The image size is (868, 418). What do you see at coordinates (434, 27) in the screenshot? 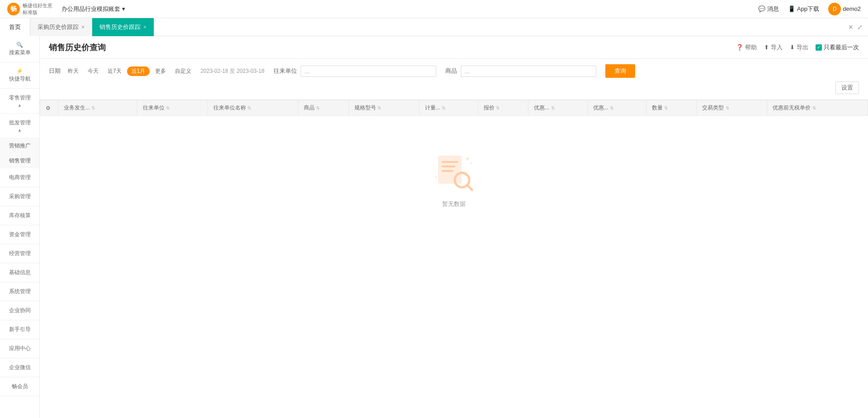
I see `tabs-bar: 首页 采购历史价跟踪 × 销售历史价跟踪 × ✕ ⤢` at bounding box center [434, 27].